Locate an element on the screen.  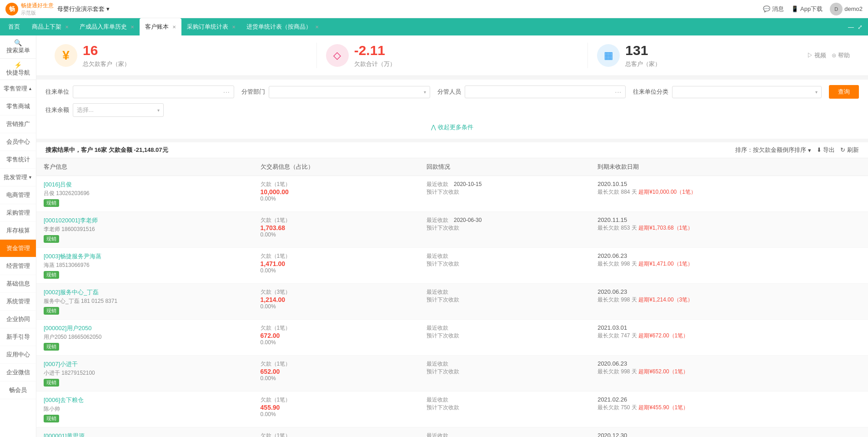
customer-name-2: [0003]畅捷服务尹海蒸 is located at coordinates (145, 256).